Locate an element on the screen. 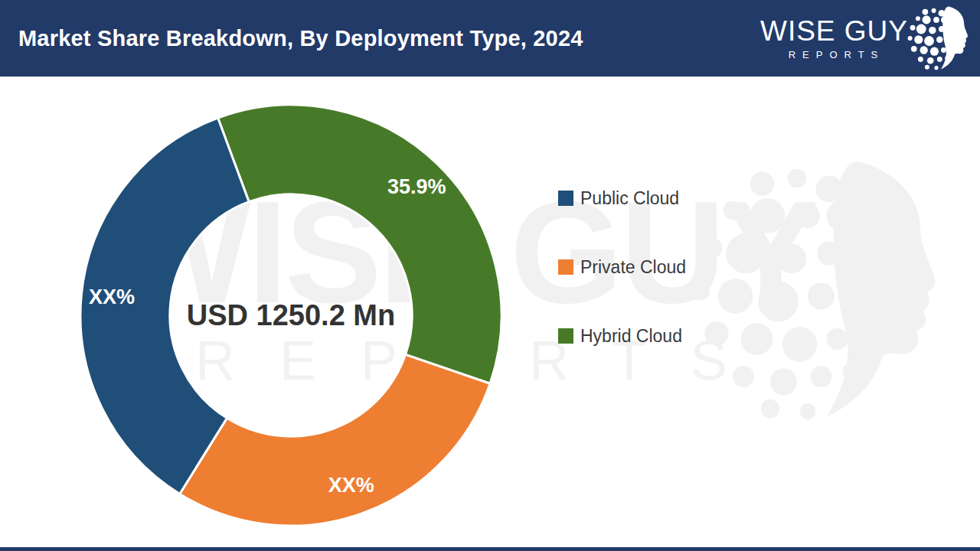  chart-legend: Public Cloud Private Cloud Hybrid Cloud is located at coordinates (622, 292).